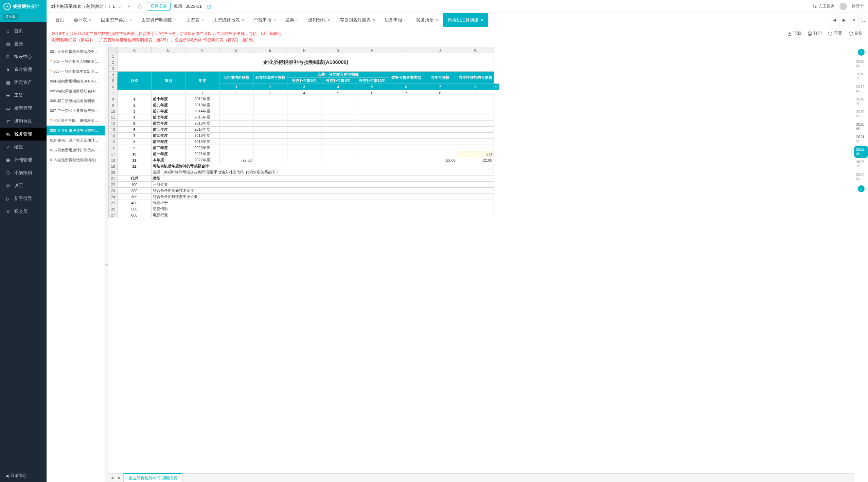 Image resolution: width=868 pixels, height=482 pixels. What do you see at coordinates (863, 20) in the screenshot?
I see `fullscreen-button: ⛶` at bounding box center [863, 20].